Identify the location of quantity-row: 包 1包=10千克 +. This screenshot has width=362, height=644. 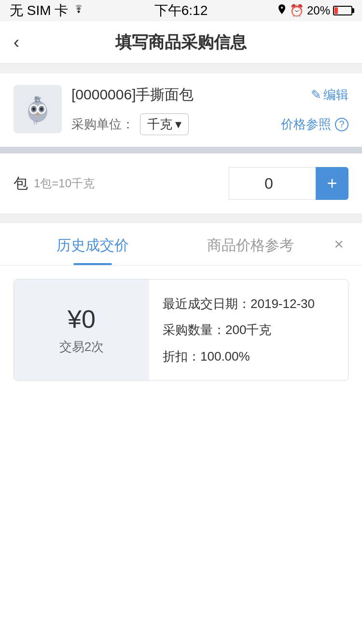
(181, 183).